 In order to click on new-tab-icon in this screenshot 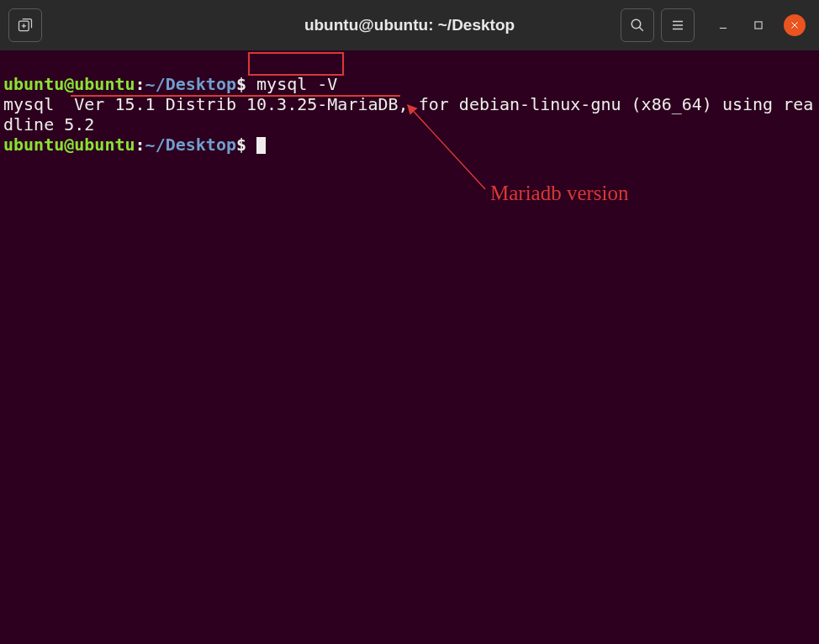, I will do `click(25, 25)`.